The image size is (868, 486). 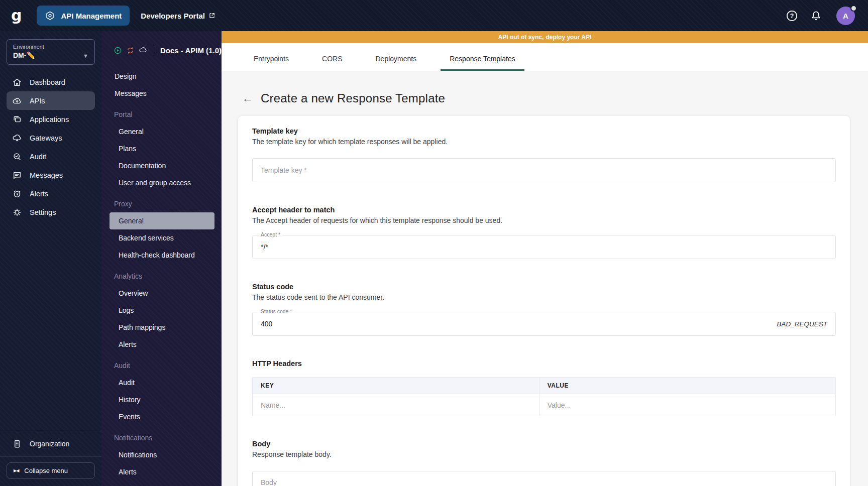 I want to click on api-menu-item-logs: Logs, so click(x=162, y=310).